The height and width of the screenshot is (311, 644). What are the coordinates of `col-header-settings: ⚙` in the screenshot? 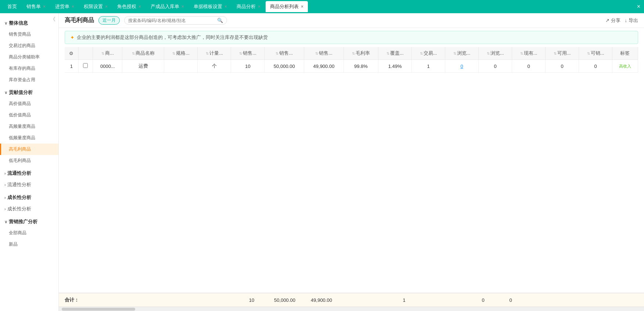 It's located at (71, 54).